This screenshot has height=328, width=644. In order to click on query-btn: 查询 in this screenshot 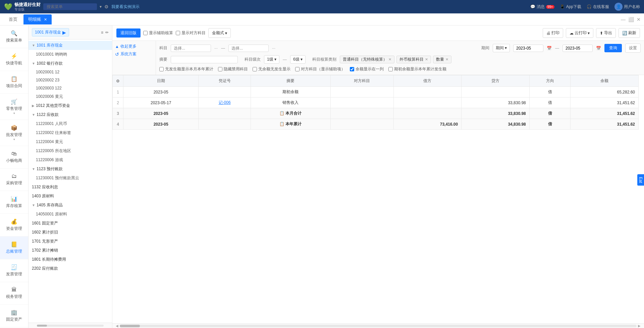, I will do `click(613, 48)`.